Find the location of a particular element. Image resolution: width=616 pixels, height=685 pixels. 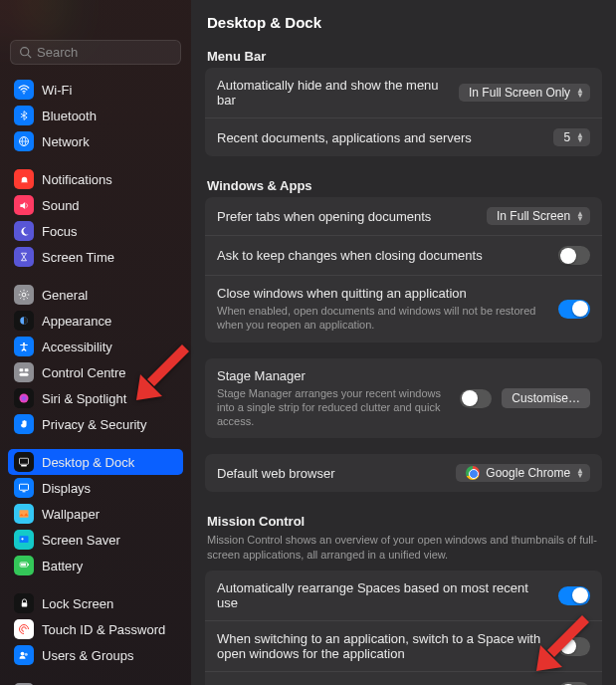

touch-icon is located at coordinates (24, 629).